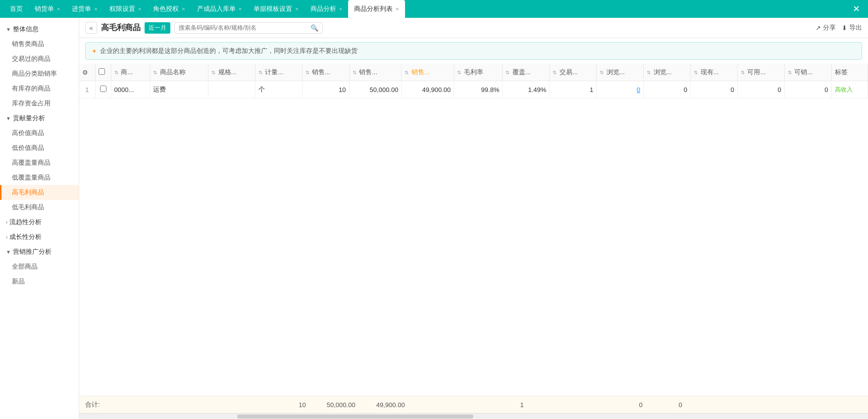 Image resolution: width=868 pixels, height=419 pixels. Describe the element at coordinates (326, 9) in the screenshot. I see `nav-tab-analysis: 商品分析 ×` at that location.